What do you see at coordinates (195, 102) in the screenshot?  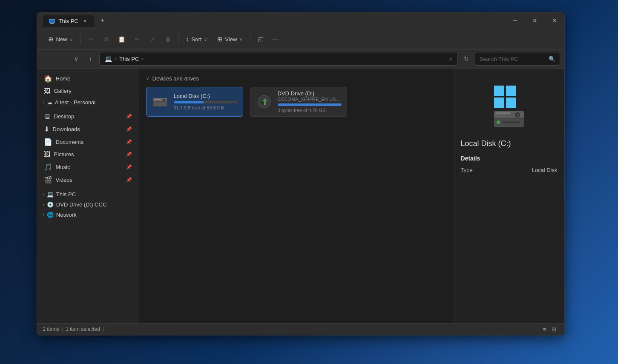 I see `drive-card-local-c: Local Disk (C:) 31.7 GB free of 59.3 GB` at bounding box center [195, 102].